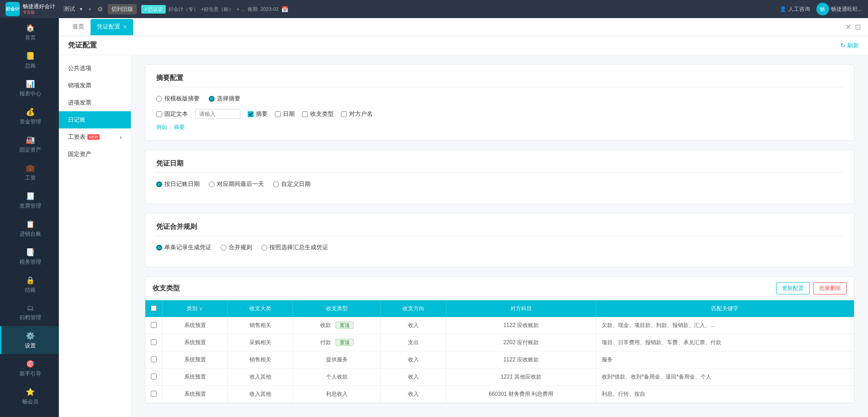 The width and height of the screenshot is (868, 417). What do you see at coordinates (122, 9) in the screenshot?
I see `switch-old-version-btn: 切到旧版` at bounding box center [122, 9].